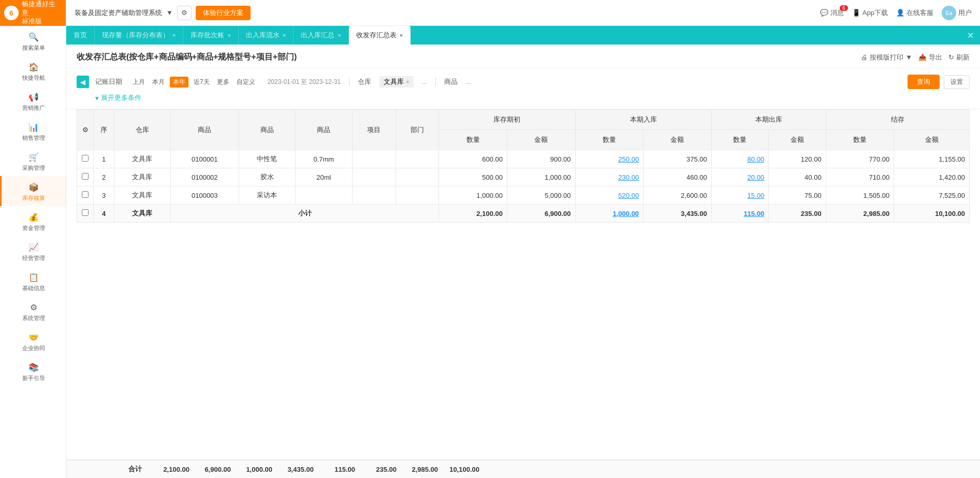 This screenshot has width=980, height=478. Describe the element at coordinates (740, 213) in the screenshot. I see `subtotal-out-qty: 115.00` at that location.